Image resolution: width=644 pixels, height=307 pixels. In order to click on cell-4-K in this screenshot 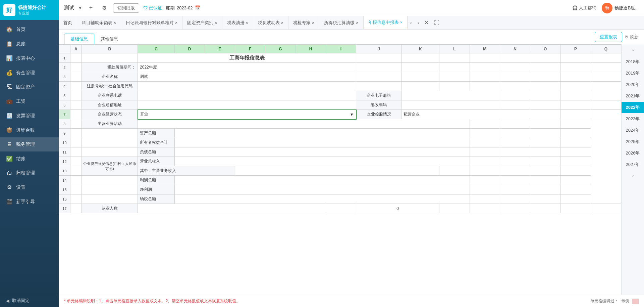, I will do `click(421, 86)`.